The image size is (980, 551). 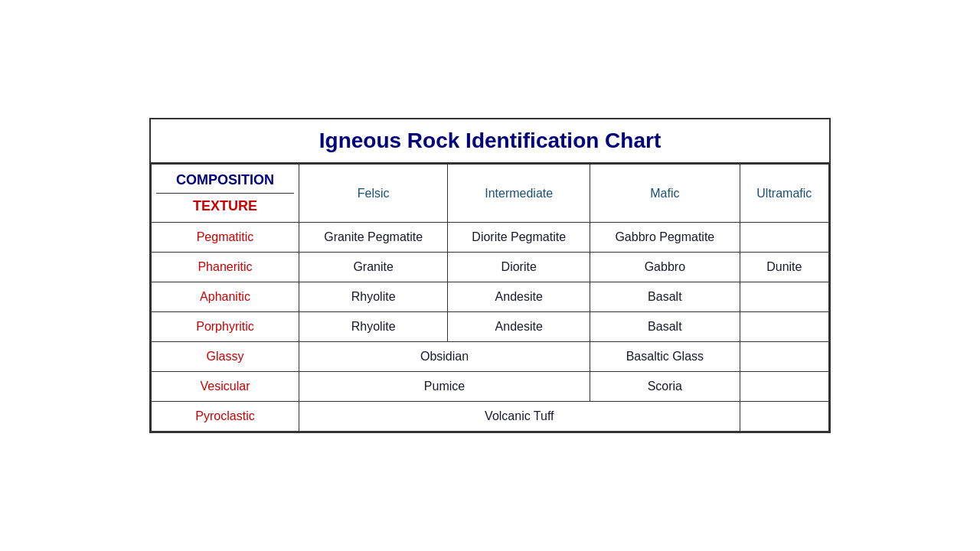 I want to click on cell-aphanitic-felsic: Rhyolite, so click(x=374, y=297).